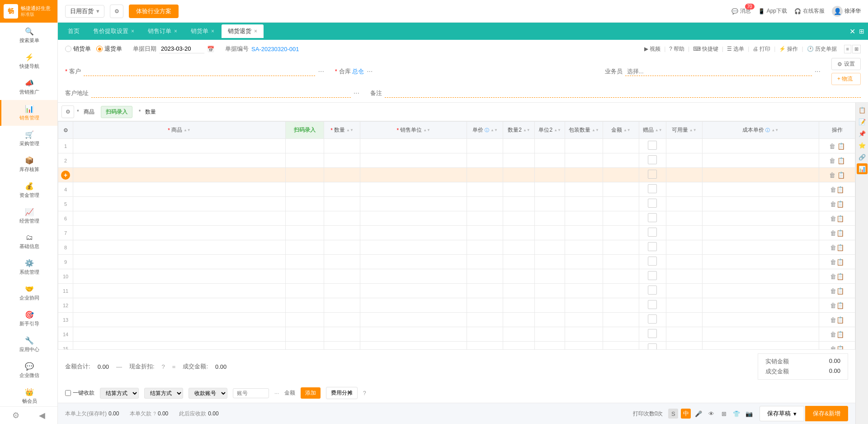 Image resolution: width=868 pixels, height=424 pixels. Describe the element at coordinates (832, 161) in the screenshot. I see `delete-btn-2: 🗑` at that location.